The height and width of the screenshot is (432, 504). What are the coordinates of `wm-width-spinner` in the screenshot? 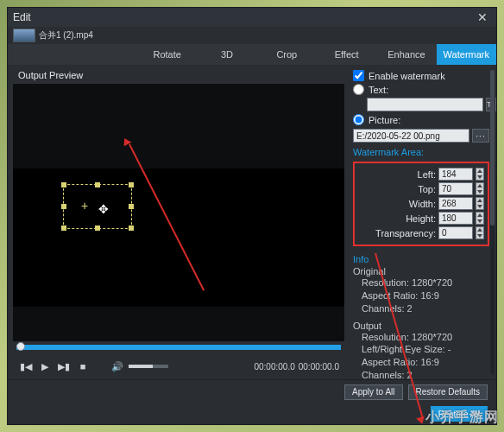 It's located at (480, 204).